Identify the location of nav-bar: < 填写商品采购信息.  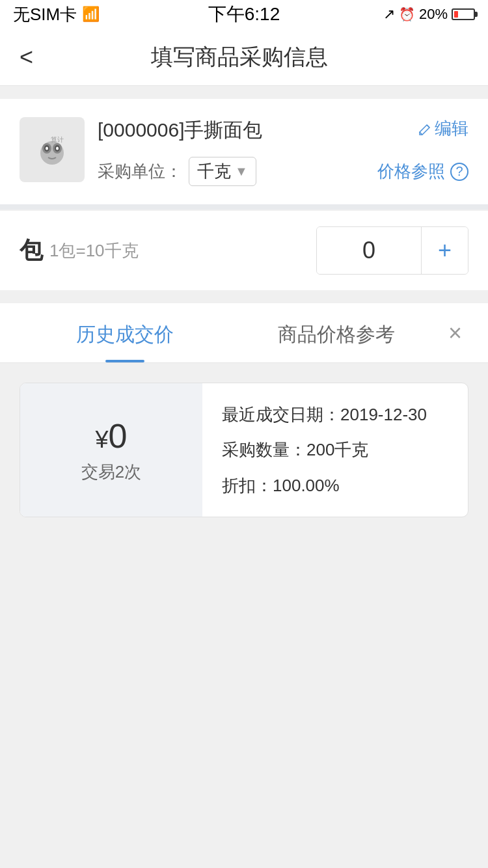
(244, 57).